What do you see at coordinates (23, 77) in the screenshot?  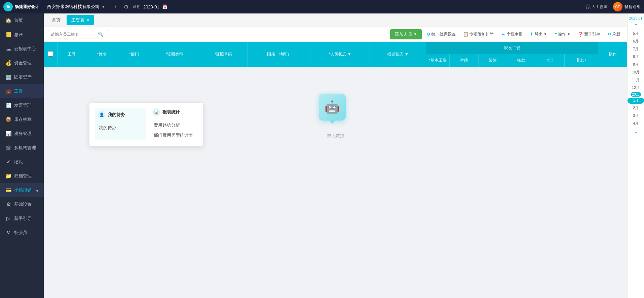 I see `sidebar-label: 固定资产` at bounding box center [23, 77].